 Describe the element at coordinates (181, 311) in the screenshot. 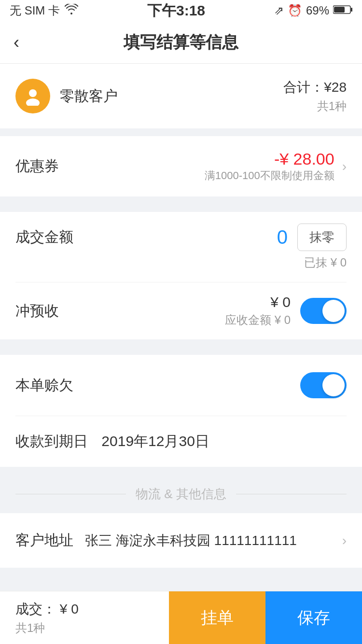

I see `prepay-row: 冲预收 ¥ 0 应收金额 ¥ 0` at that location.